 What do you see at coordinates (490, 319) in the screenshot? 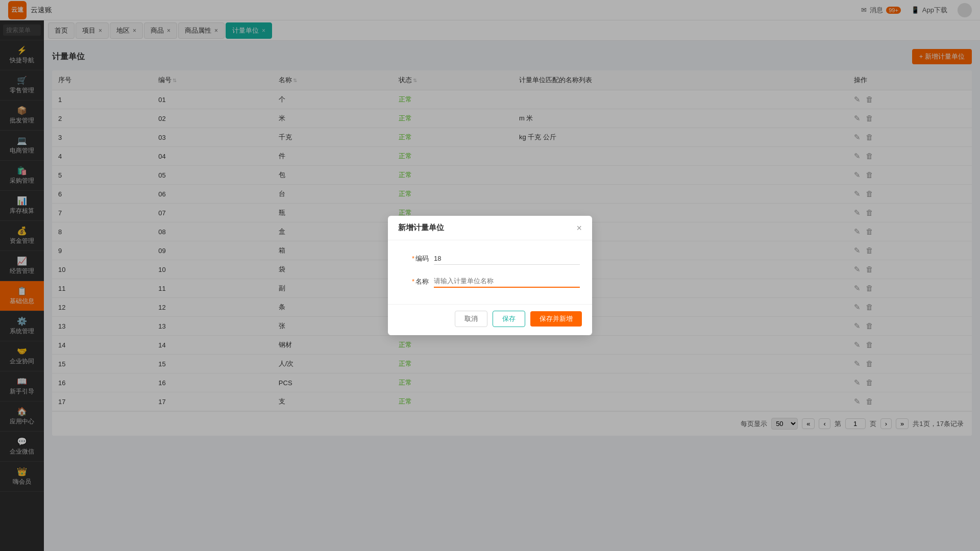
I see `modal-footer: 取消 保存 保存并新增` at bounding box center [490, 319].